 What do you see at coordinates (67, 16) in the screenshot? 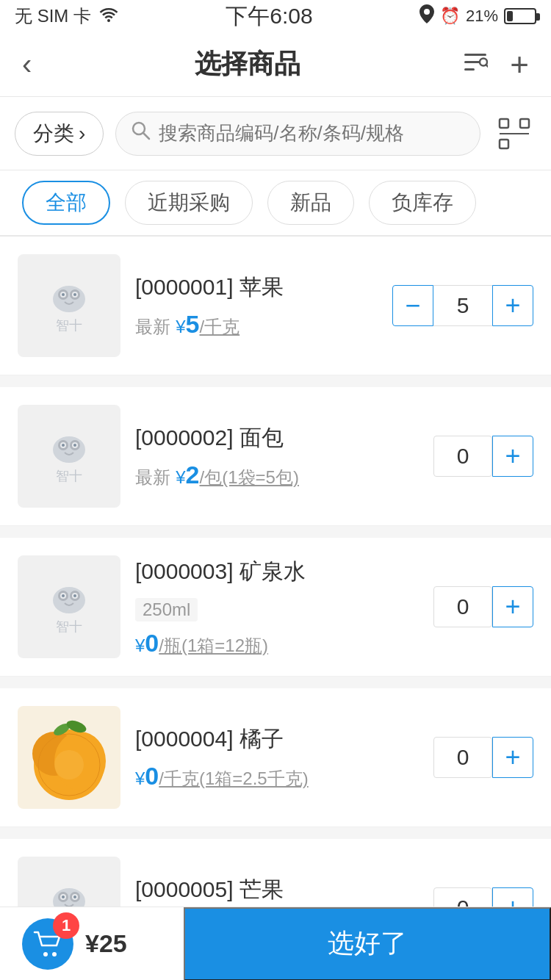
I see `status-left: 无 SIM 卡` at bounding box center [67, 16].